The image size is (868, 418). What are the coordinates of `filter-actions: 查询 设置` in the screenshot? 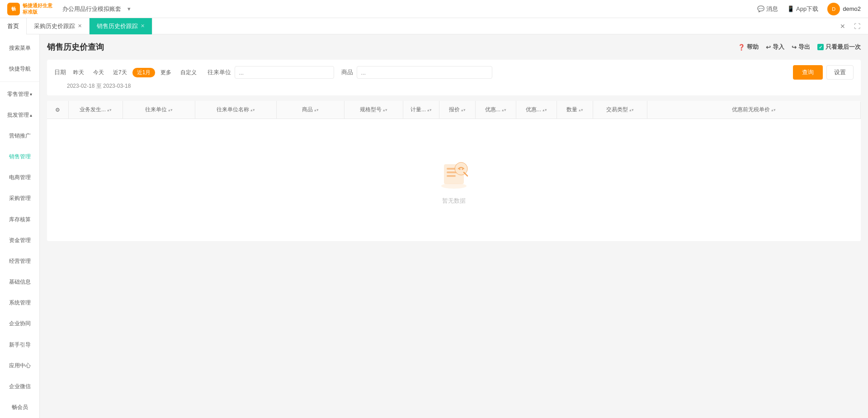 It's located at (823, 72).